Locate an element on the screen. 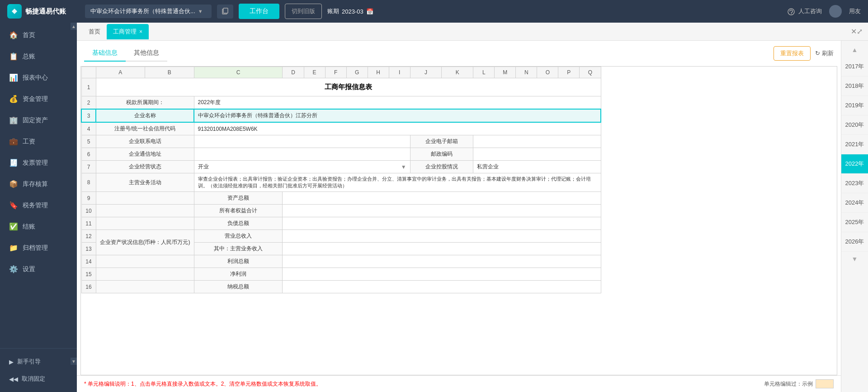 The height and width of the screenshot is (392, 868). new-guide-item: ▶ 新手引导 is located at coordinates (38, 362).